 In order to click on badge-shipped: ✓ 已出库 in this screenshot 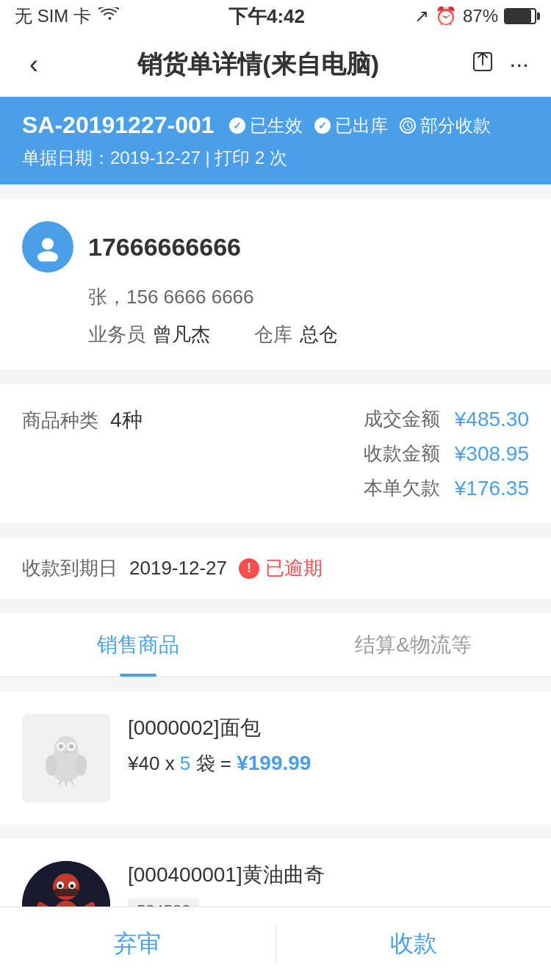, I will do `click(351, 126)`.